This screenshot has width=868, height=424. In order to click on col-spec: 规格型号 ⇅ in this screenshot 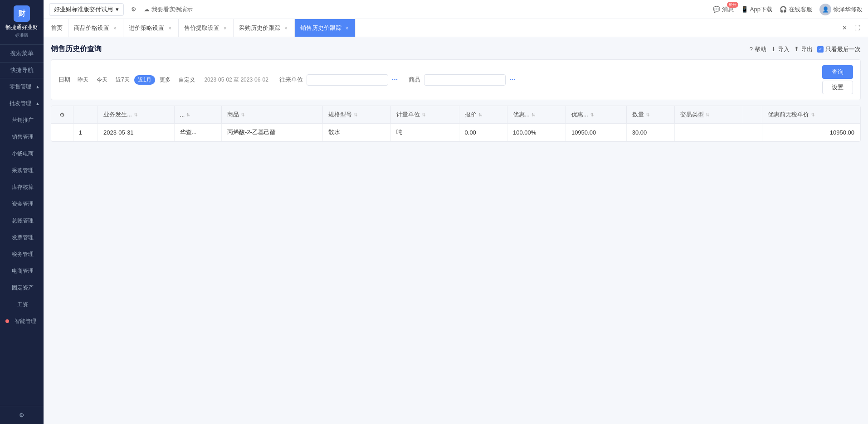, I will do `click(356, 115)`.